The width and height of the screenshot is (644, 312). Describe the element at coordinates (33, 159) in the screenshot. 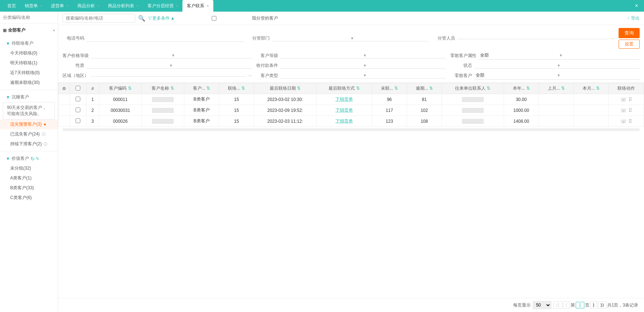

I see `refresh-icon: ↻` at that location.